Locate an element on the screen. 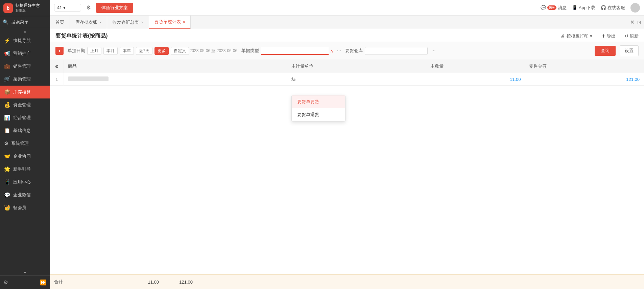 This screenshot has width=644, height=289. sidebar-item-wechat: 💬 企业微信 is located at coordinates (25, 195).